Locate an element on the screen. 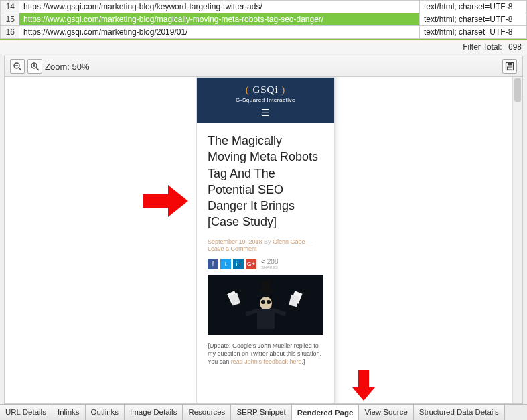 The width and height of the screenshot is (527, 420). linkedin-share-icon: in is located at coordinates (238, 264).